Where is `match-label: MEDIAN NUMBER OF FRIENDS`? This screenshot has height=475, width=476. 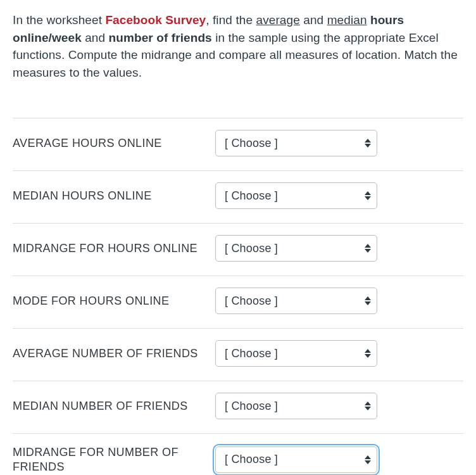
match-label: MEDIAN NUMBER OF FRIENDS is located at coordinates (111, 407).